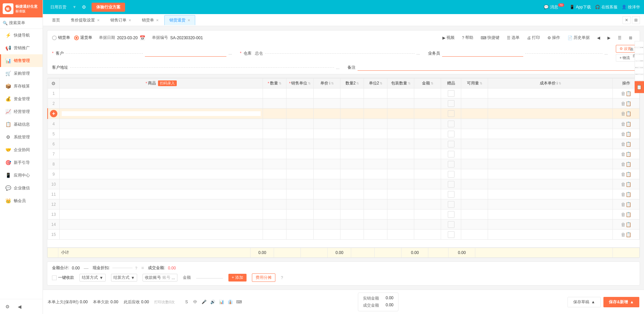  What do you see at coordinates (598, 38) in the screenshot?
I see `nav-prev-btn: ◀` at bounding box center [598, 38].